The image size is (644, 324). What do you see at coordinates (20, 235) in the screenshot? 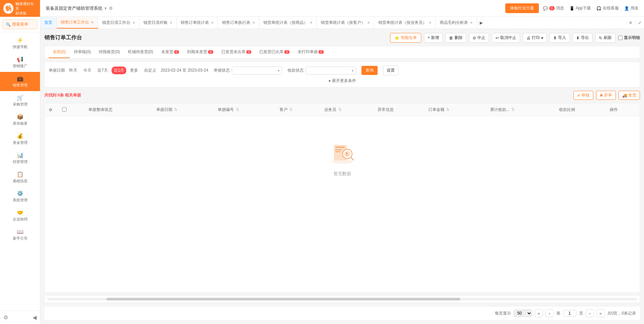
I see `sidebar-item-guide: 📖 新手引导` at bounding box center [20, 235].